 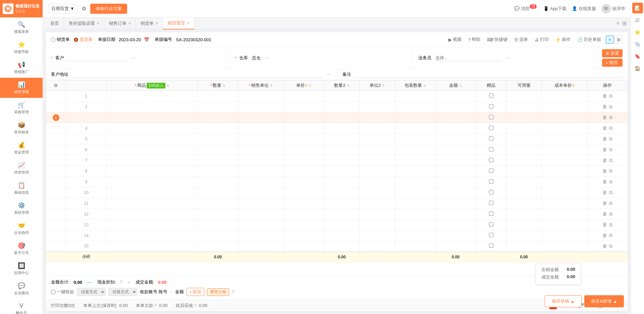 I want to click on add-row-btn: +, so click(x=56, y=118).